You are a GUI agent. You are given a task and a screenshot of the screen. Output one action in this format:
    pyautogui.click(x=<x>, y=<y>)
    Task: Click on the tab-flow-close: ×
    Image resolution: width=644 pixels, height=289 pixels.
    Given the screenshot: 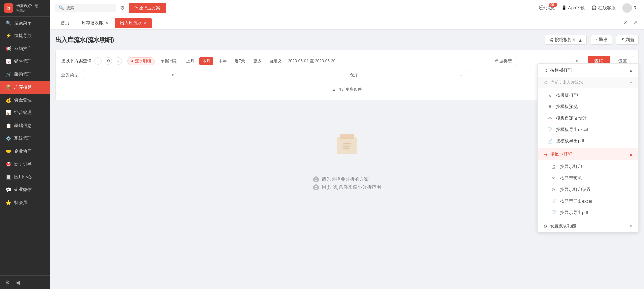 What is the action you would take?
    pyautogui.click(x=145, y=23)
    